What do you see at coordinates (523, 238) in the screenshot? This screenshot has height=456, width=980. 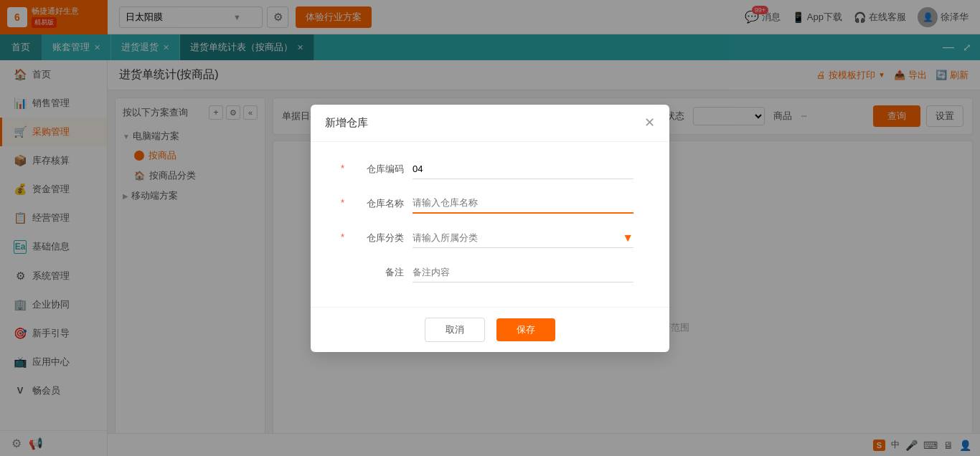 I see `category-select-wrapper: ▼` at bounding box center [523, 238].